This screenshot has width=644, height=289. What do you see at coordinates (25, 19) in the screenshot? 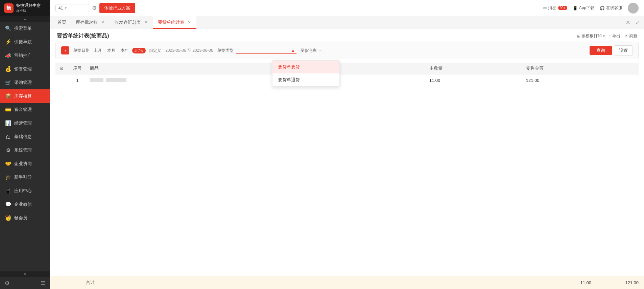
I see `sidebar-scroll-up: ▲` at bounding box center [25, 19].